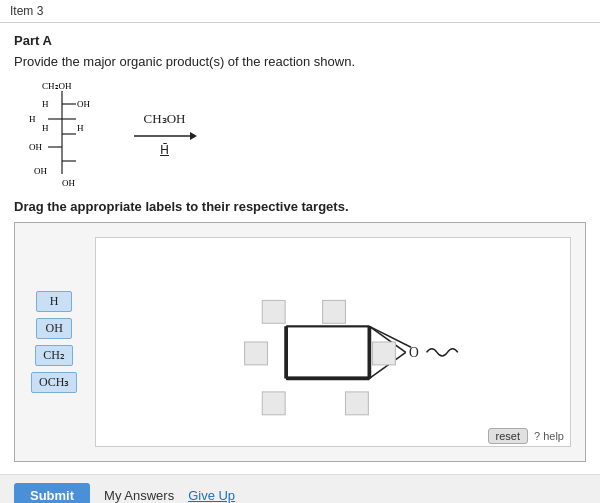 This screenshot has width=600, height=503. Describe the element at coordinates (139, 496) in the screenshot. I see `my-answers-label: My Answers` at that location.